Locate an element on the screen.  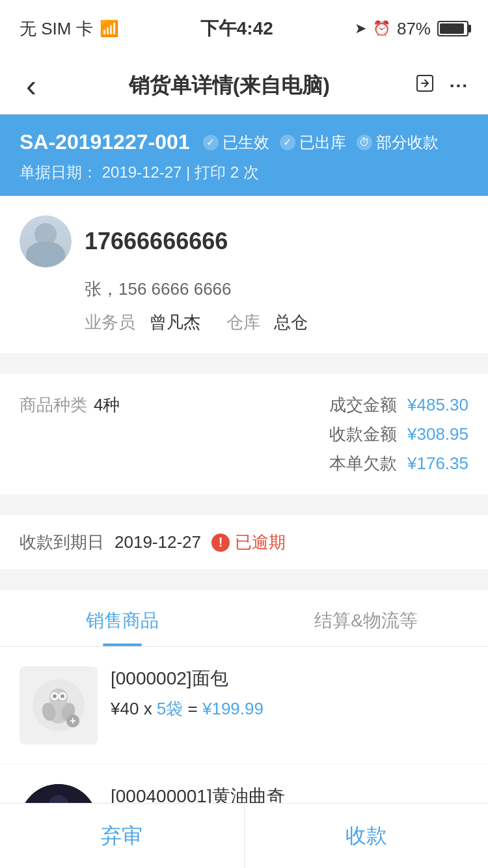
status-bar: 无 SIM 卡 📶 下午4:42 ➤ ⏰ 87% is located at coordinates (244, 29).